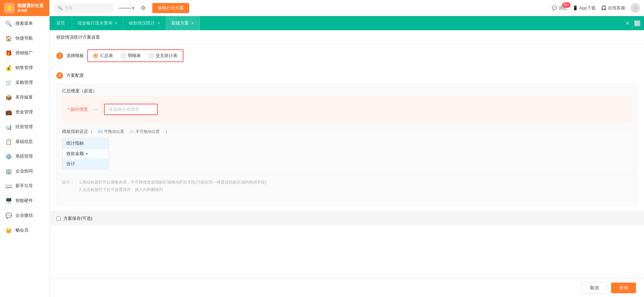  I want to click on logo-badge: 标准版, so click(31, 11).